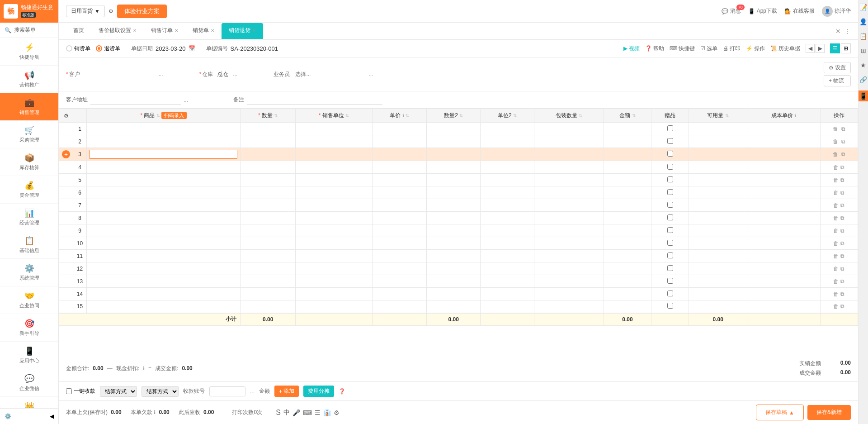  Describe the element at coordinates (461, 116) in the screenshot. I see `qty2-sort: ⇅` at that location.